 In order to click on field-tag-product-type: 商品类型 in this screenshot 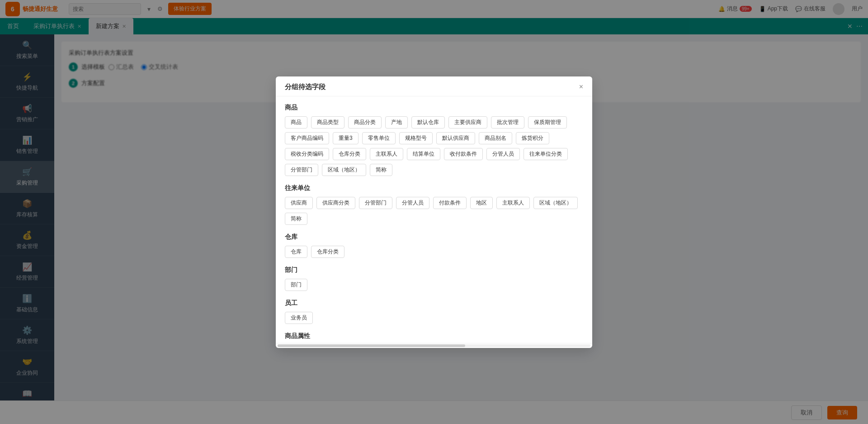, I will do `click(328, 122)`.